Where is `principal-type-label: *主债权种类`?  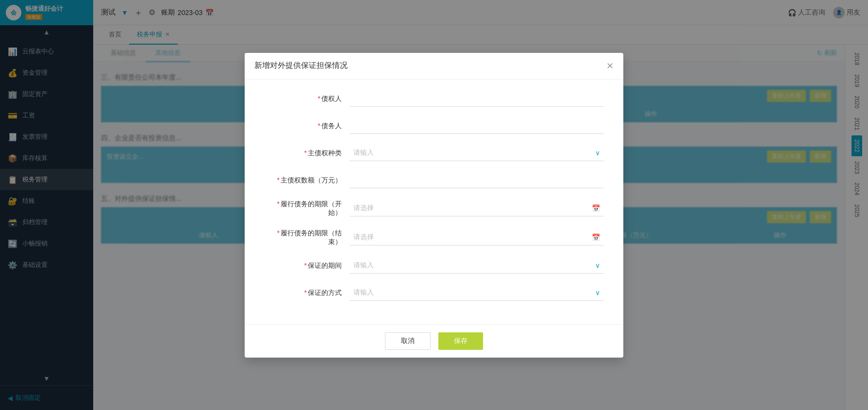 principal-type-label: *主债权种类 is located at coordinates (303, 153).